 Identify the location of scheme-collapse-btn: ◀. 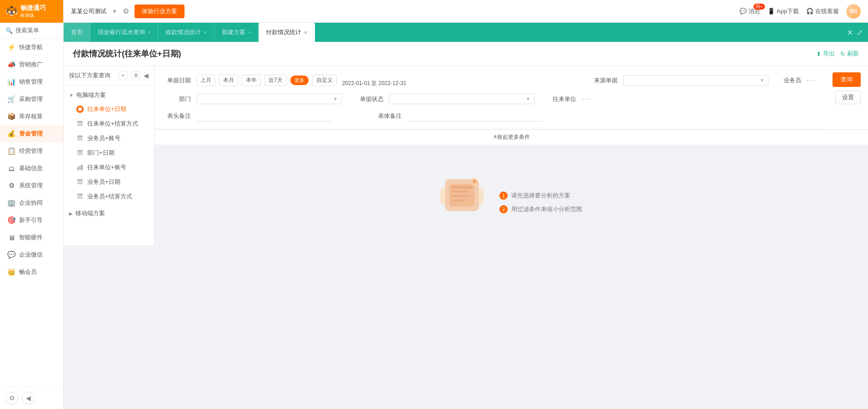
(146, 76).